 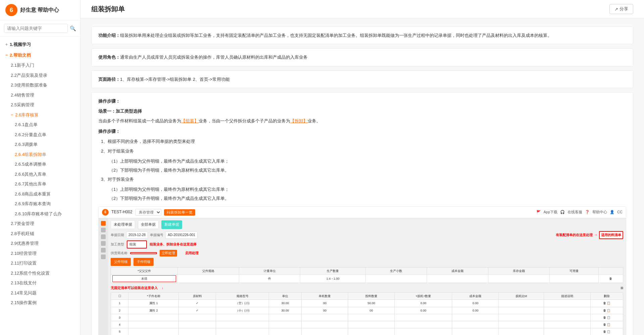 What do you see at coordinates (40, 10) in the screenshot?
I see `logo-text: 好生意 帮助中心` at bounding box center [40, 10].